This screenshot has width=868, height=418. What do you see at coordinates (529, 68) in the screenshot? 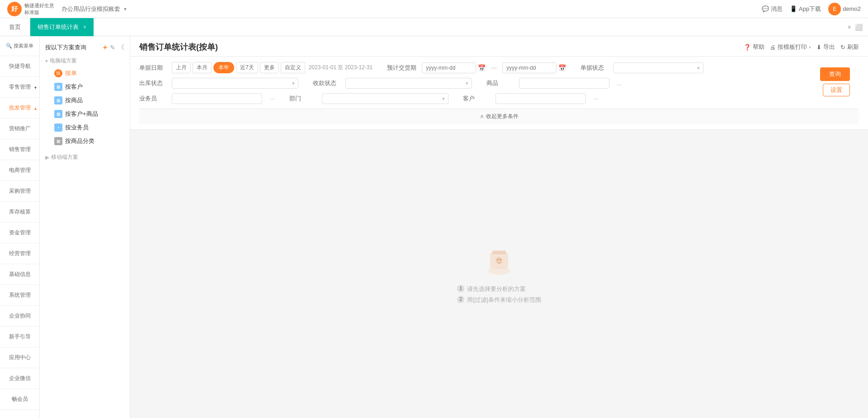
I see `date-to-input` at bounding box center [529, 68].